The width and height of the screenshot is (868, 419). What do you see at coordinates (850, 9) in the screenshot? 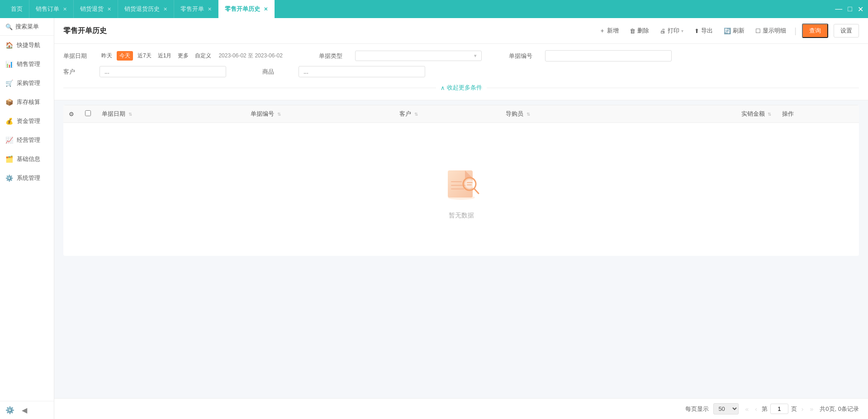
I see `maximize-btn: □` at bounding box center [850, 9].